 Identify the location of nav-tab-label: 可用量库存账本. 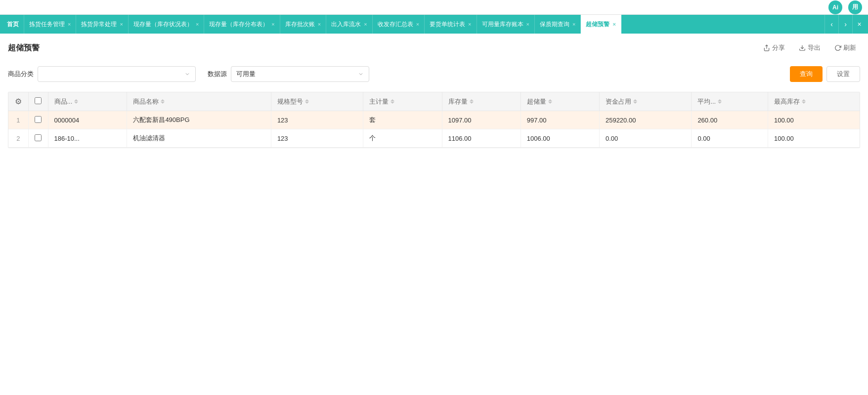
(503, 25).